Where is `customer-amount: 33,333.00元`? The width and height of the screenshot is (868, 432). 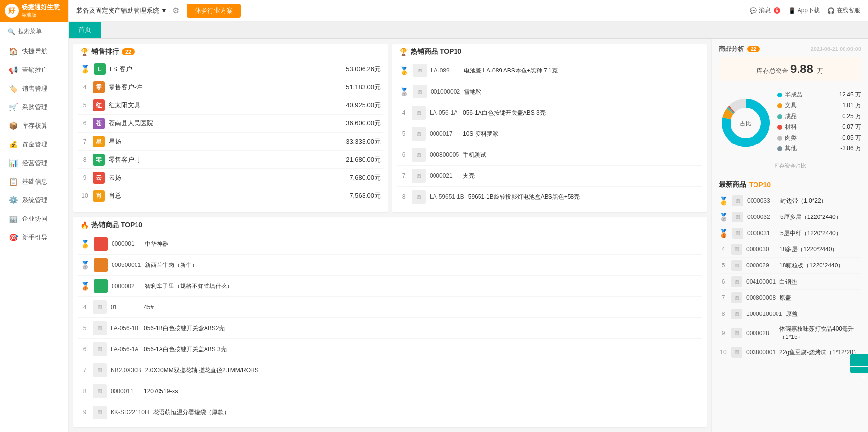 customer-amount: 33,333.00元 is located at coordinates (363, 142).